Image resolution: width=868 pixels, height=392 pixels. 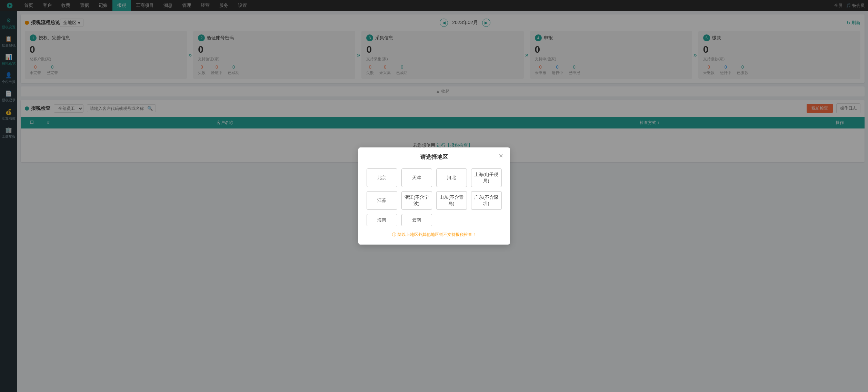 What do you see at coordinates (434, 200) in the screenshot?
I see `region-row-2: 江苏 浙江(不含宁波) 山东(不含青岛) 广东(不含深圳)` at bounding box center [434, 200].